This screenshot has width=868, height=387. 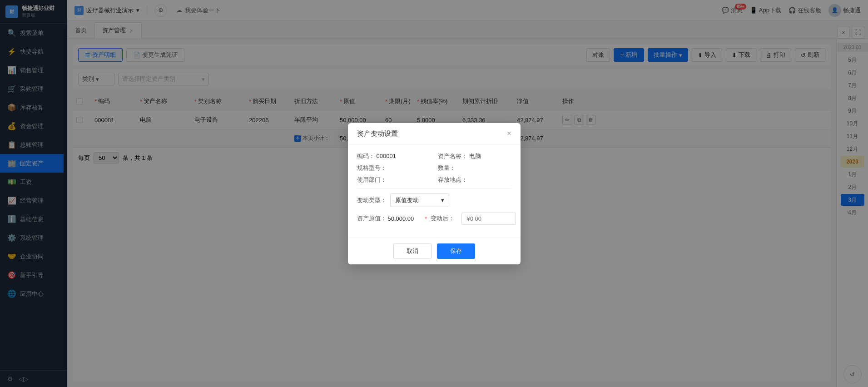 What do you see at coordinates (394, 156) in the screenshot?
I see `modal-code-field: 编码： 000001` at bounding box center [394, 156].